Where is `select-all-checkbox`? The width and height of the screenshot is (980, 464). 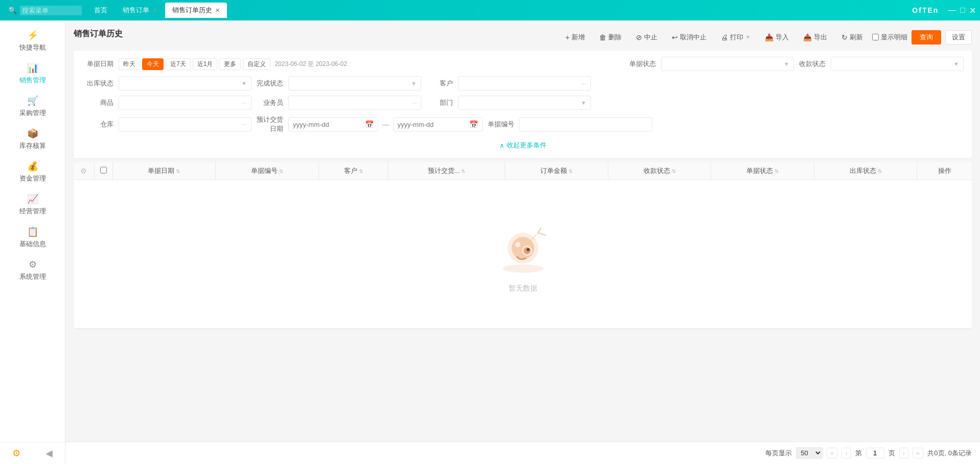
select-all-checkbox is located at coordinates (103, 170).